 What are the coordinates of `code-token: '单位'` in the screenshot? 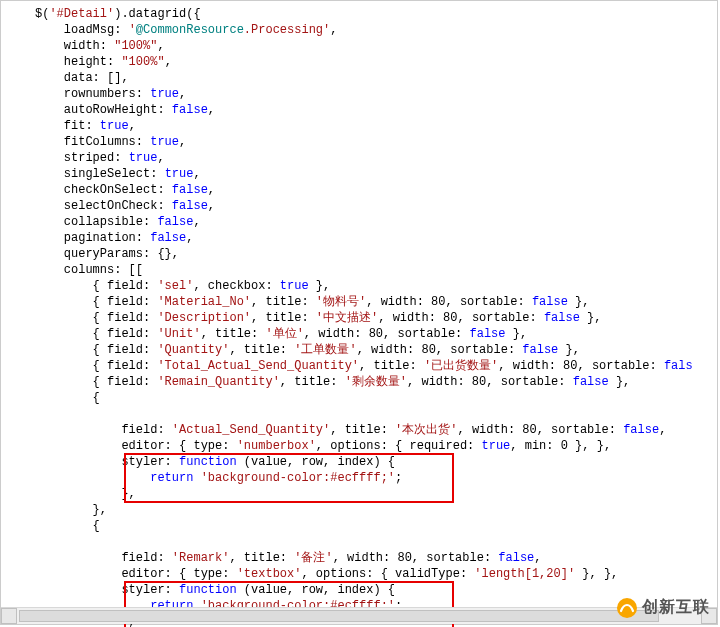 It's located at (284, 334).